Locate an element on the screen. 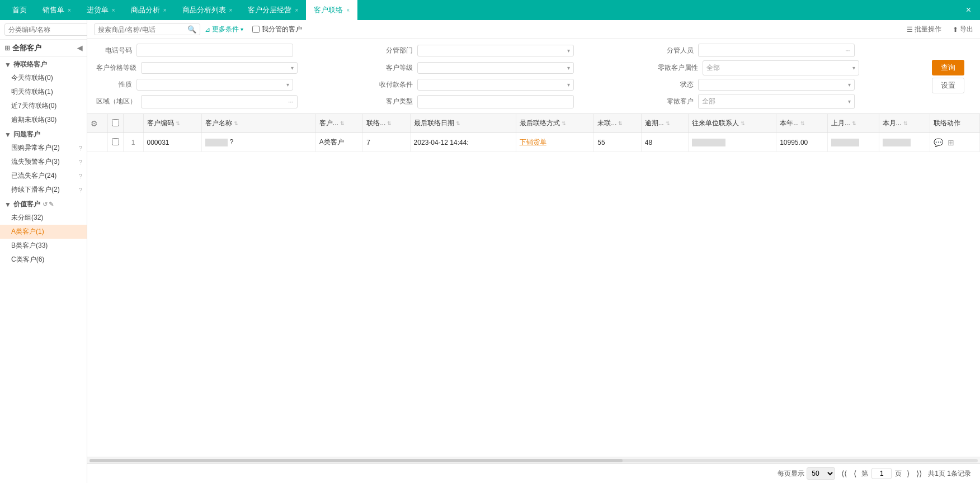  select-all-checkbox is located at coordinates (115, 123).